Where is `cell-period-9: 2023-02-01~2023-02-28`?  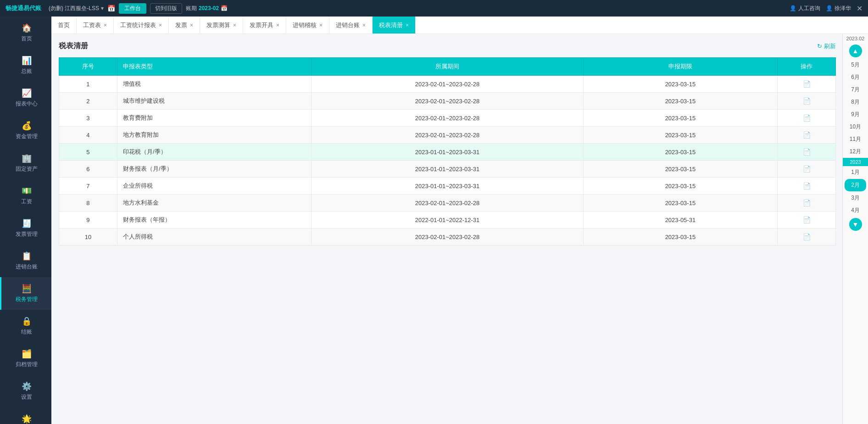
cell-period-9: 2023-02-01~2023-02-28 is located at coordinates (448, 237).